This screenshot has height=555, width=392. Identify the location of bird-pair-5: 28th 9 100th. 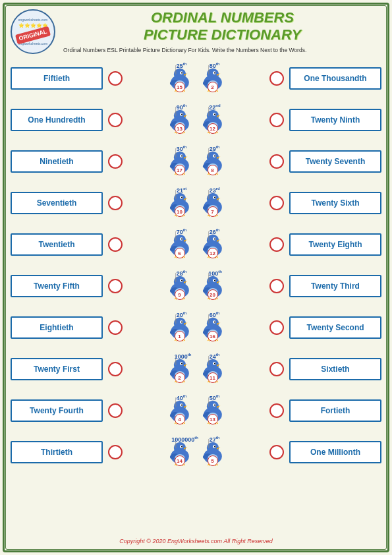
(196, 286).